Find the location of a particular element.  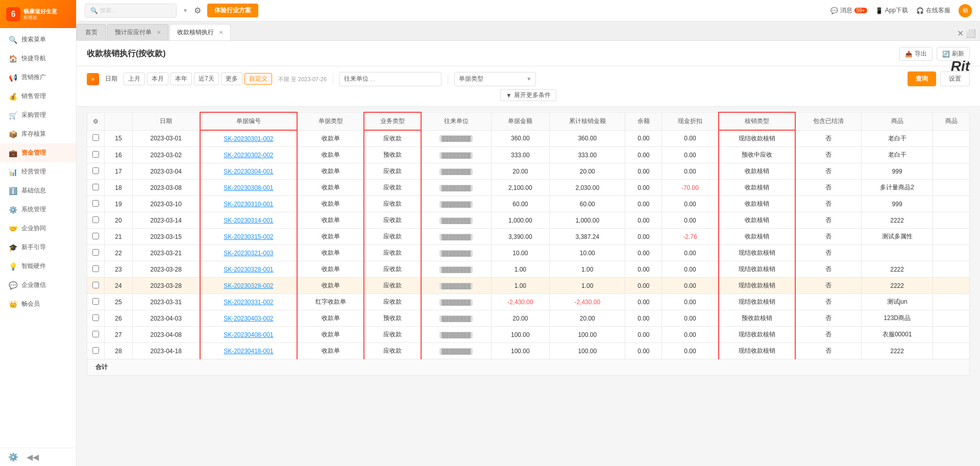

bill-no-link: SK-20230304-001 is located at coordinates (248, 171).